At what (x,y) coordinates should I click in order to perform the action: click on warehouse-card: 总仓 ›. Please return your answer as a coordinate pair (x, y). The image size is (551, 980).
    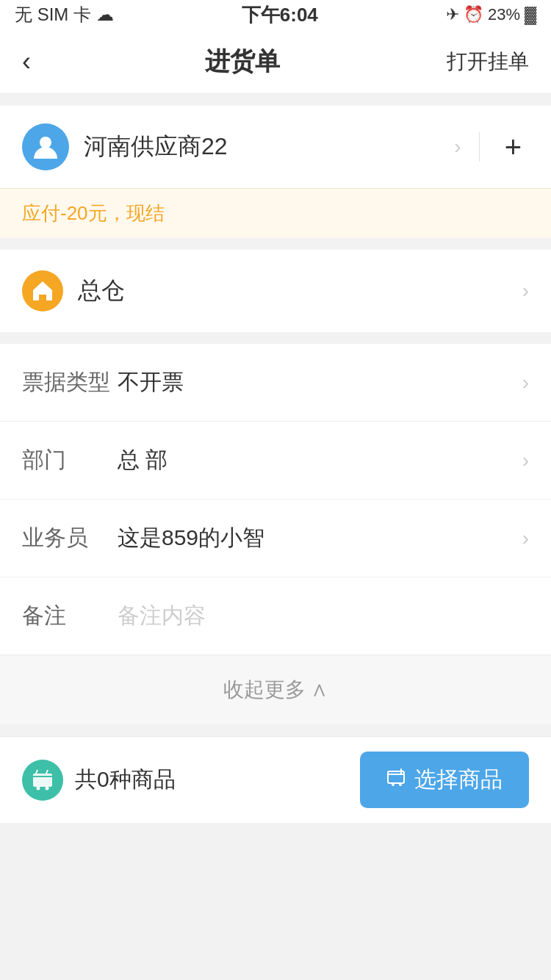
    Looking at the image, I should click on (276, 291).